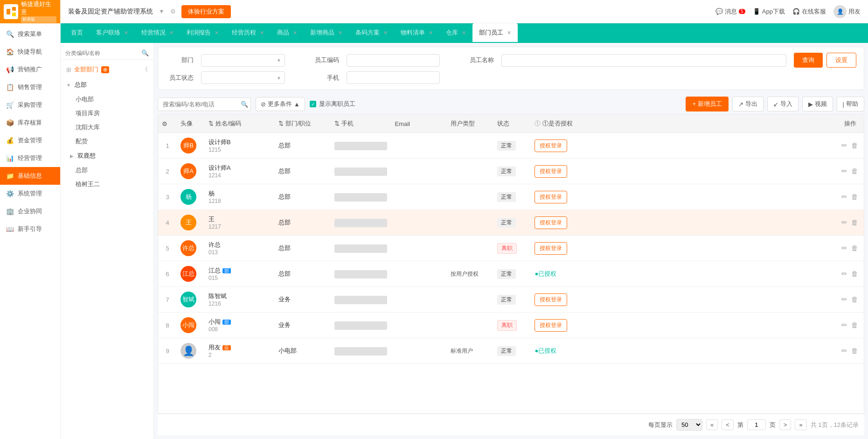 This screenshot has width=868, height=439. Describe the element at coordinates (204, 105) in the screenshot. I see `search-input` at that location.